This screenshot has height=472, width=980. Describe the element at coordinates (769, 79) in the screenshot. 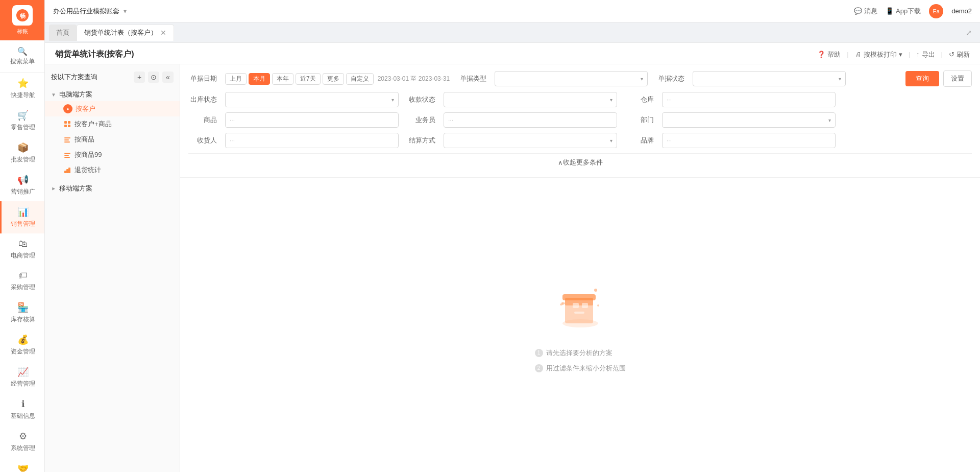

I see `doc-status-select: ▾` at that location.